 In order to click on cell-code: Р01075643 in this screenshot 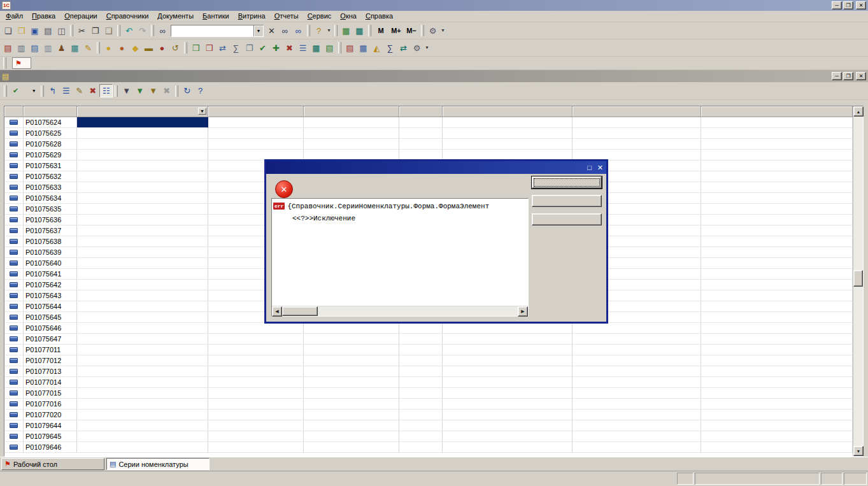, I will do `click(50, 296)`.